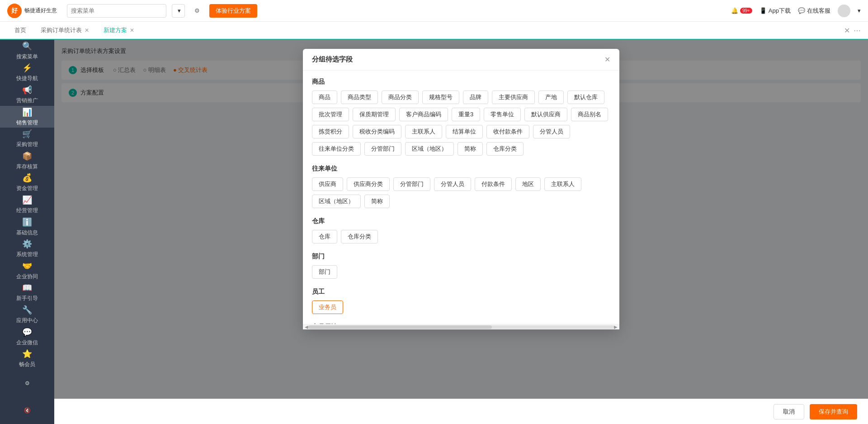 Image resolution: width=868 pixels, height=424 pixels. Describe the element at coordinates (819, 11) in the screenshot. I see `online-service-label: 在线客服` at that location.